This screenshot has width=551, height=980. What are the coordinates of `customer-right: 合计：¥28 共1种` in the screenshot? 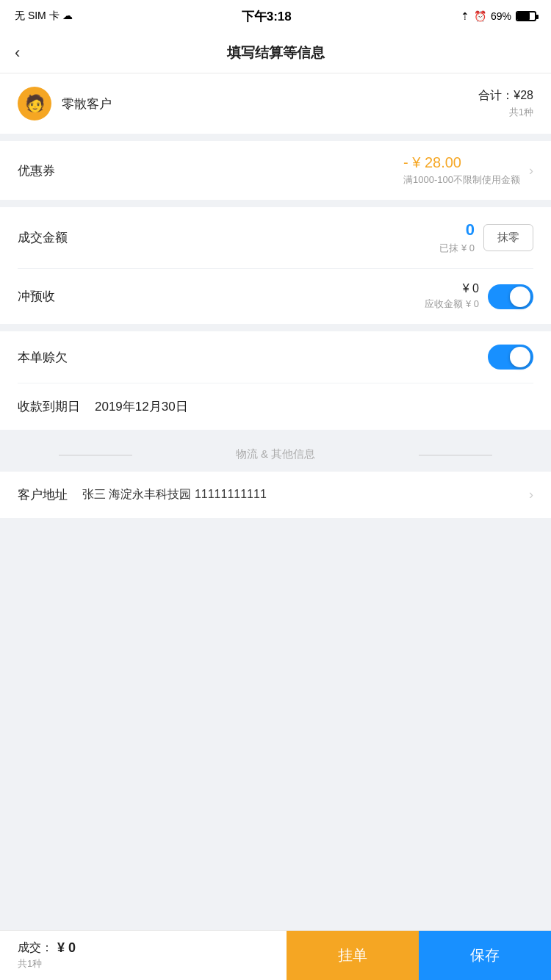 It's located at (505, 104).